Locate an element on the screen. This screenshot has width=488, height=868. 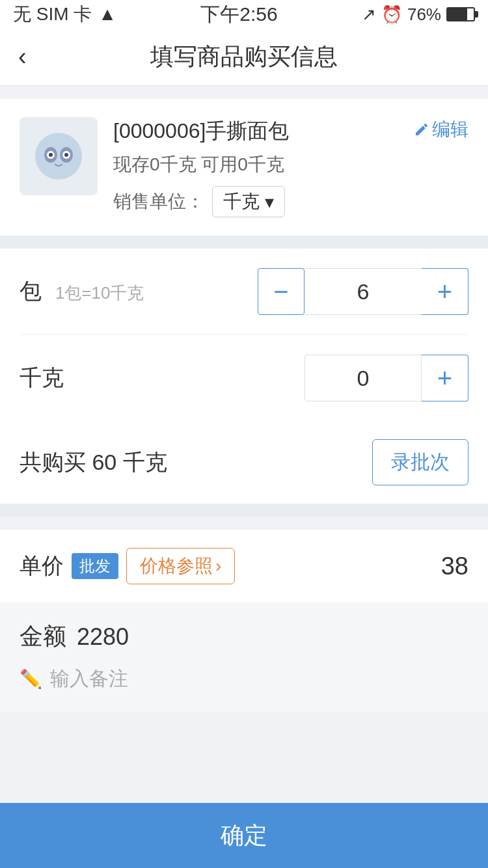
back-button: ‹ is located at coordinates (22, 57).